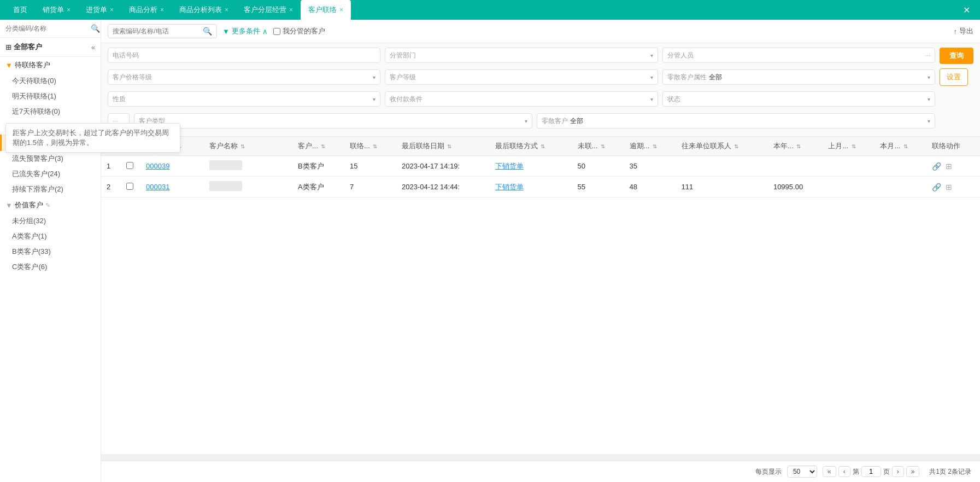 The width and height of the screenshot is (980, 482). Describe the element at coordinates (949, 166) in the screenshot. I see `row1-grid-icon: ⊞` at that location.